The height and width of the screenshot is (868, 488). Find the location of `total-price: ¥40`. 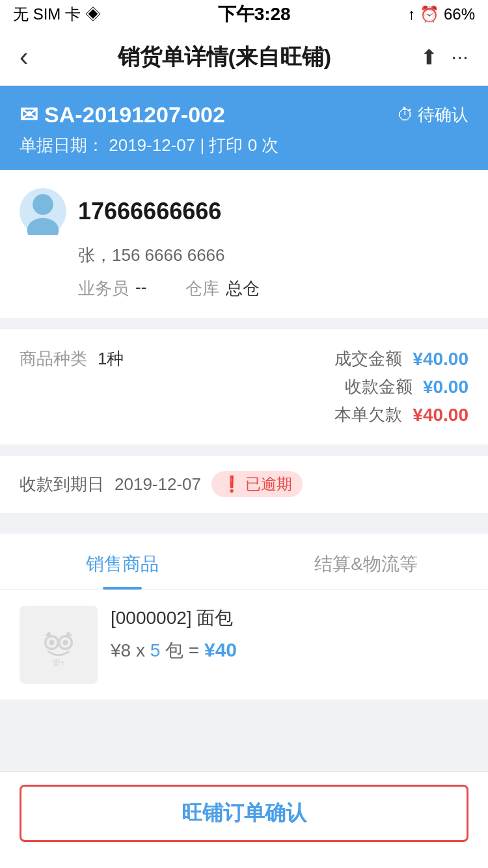

total-price: ¥40 is located at coordinates (221, 649).